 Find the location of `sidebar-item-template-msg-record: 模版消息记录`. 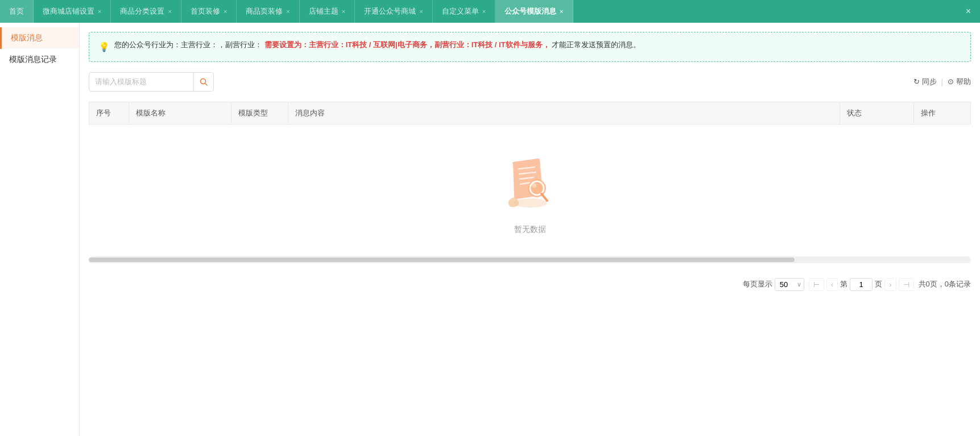

sidebar-item-template-msg-record: 模版消息记录 is located at coordinates (40, 60).